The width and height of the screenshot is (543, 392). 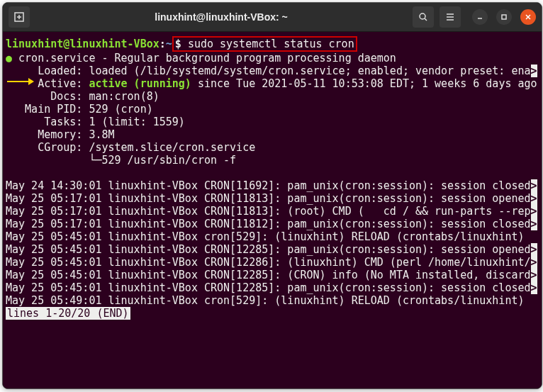 I want to click on minimize-icon, so click(x=480, y=17).